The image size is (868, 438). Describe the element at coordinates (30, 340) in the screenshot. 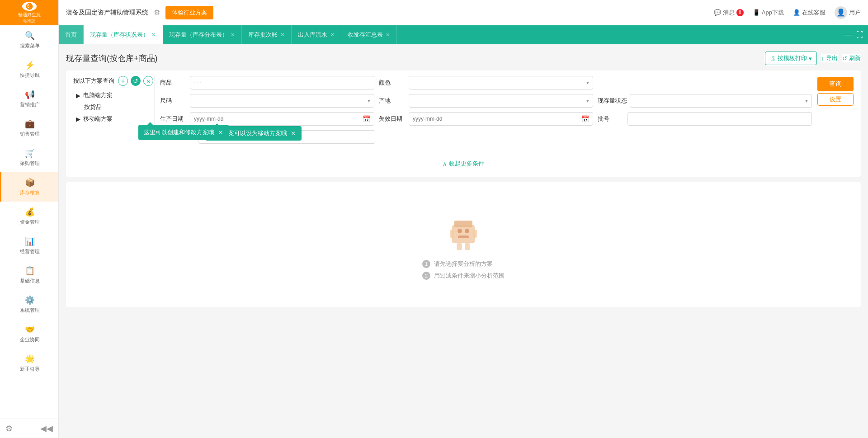

I see `sidebar-label-enterprise: 企业协同` at that location.